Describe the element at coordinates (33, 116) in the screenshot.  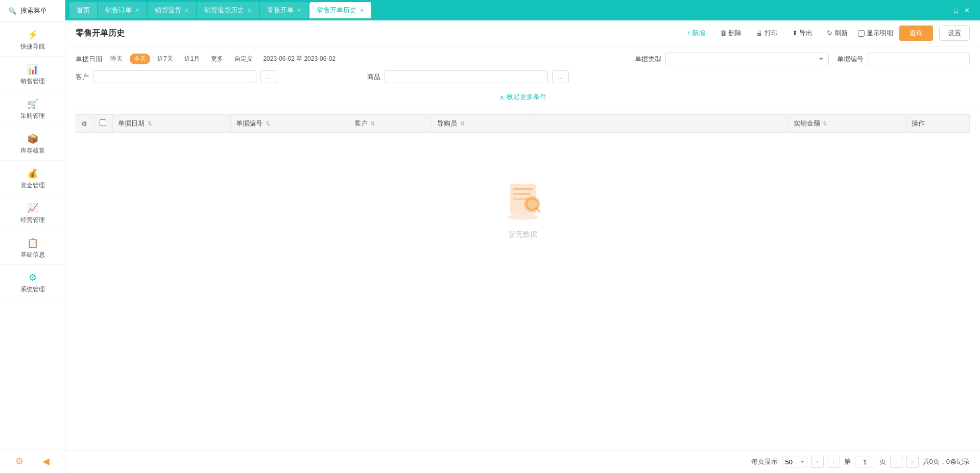
I see `sidebar-item-label-purchase: 采购管理` at that location.